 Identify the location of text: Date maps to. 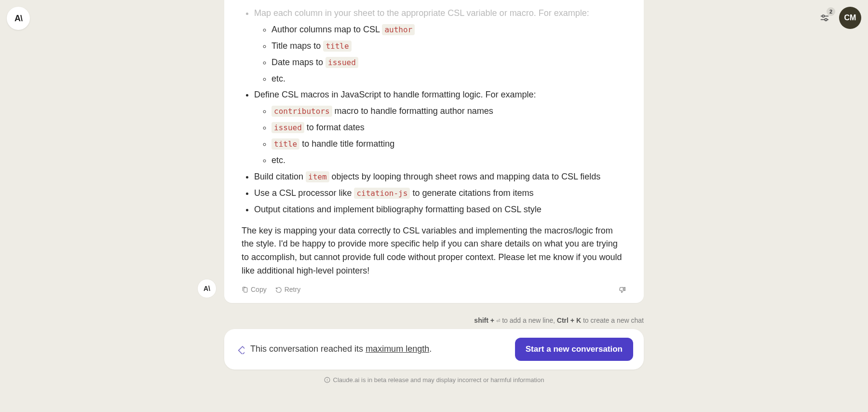
(298, 62).